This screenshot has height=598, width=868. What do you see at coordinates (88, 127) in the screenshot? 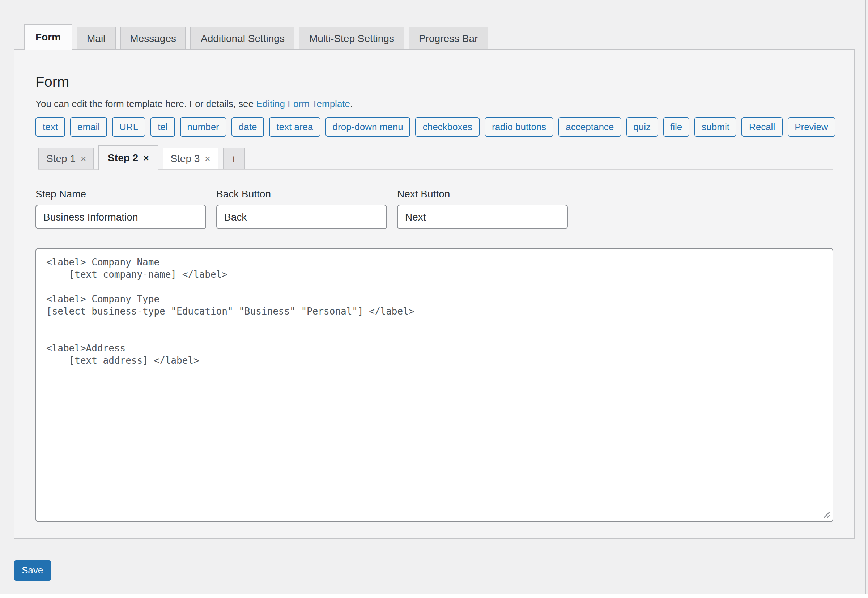
I see `tag-button-email: email` at bounding box center [88, 127].